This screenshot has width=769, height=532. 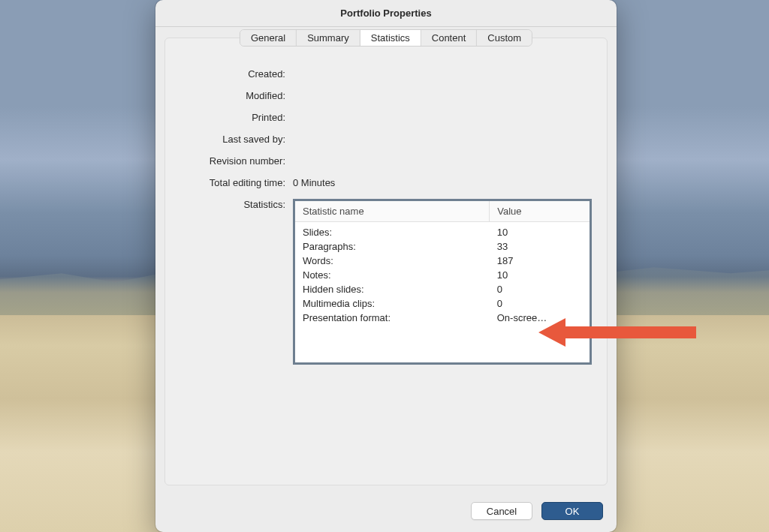 I want to click on arrow-icon, so click(x=617, y=332).